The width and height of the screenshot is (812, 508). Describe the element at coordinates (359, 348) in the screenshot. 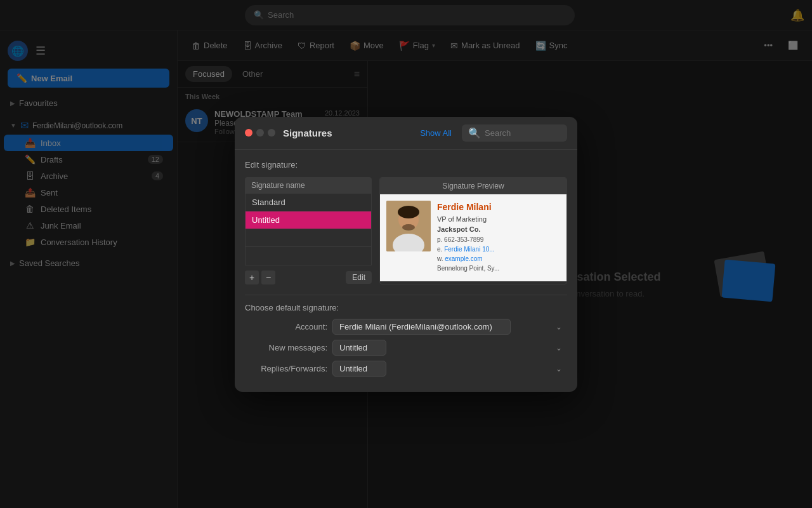

I see `new-messages-select: Untitled` at that location.